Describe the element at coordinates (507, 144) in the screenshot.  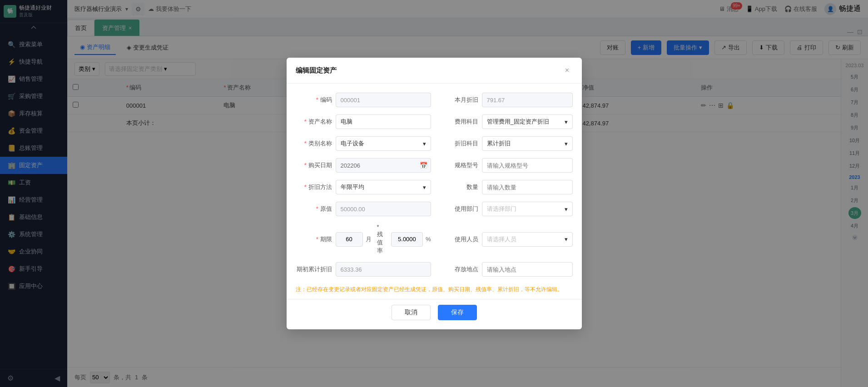
I see `dep-subject-row: 折旧科目 累计折旧 ▾` at that location.